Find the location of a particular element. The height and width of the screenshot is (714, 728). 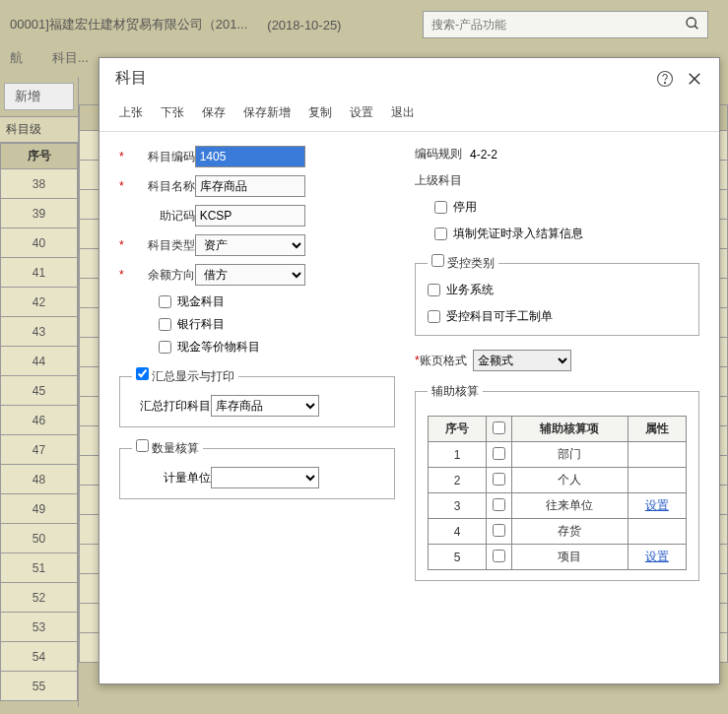

name-label: 科目名称 is located at coordinates (161, 187).